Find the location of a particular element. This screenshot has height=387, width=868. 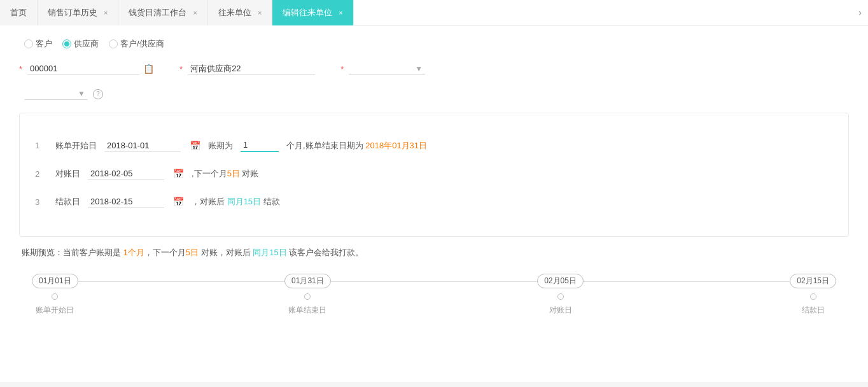

tl-label-2: 对账日 is located at coordinates (561, 311).